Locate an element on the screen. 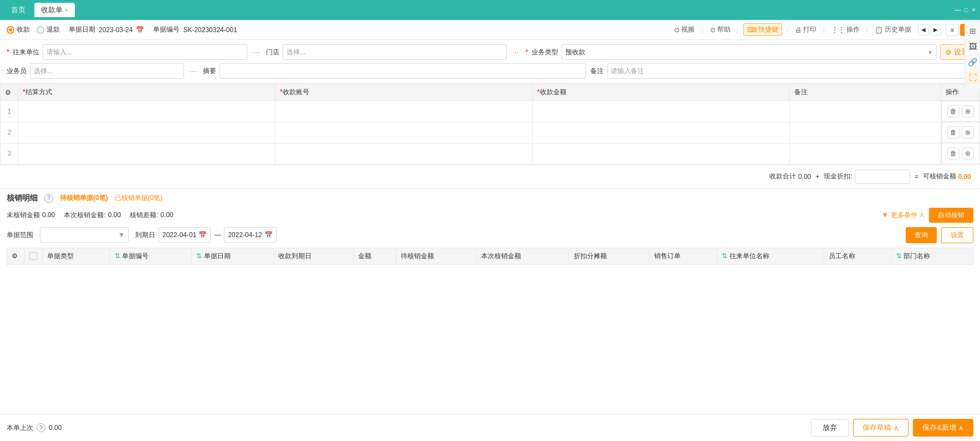  table-gear-th: ⚙ is located at coordinates (9, 93).